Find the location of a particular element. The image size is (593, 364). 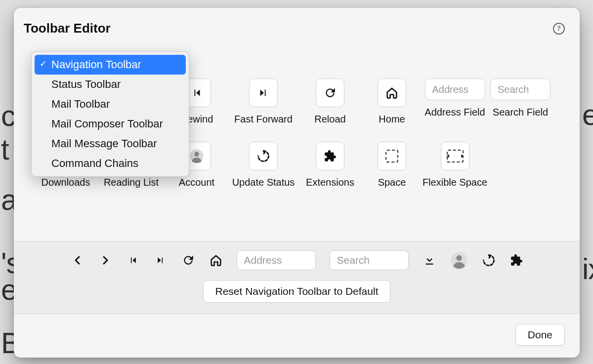

backdrop-text: e is located at coordinates (587, 115).